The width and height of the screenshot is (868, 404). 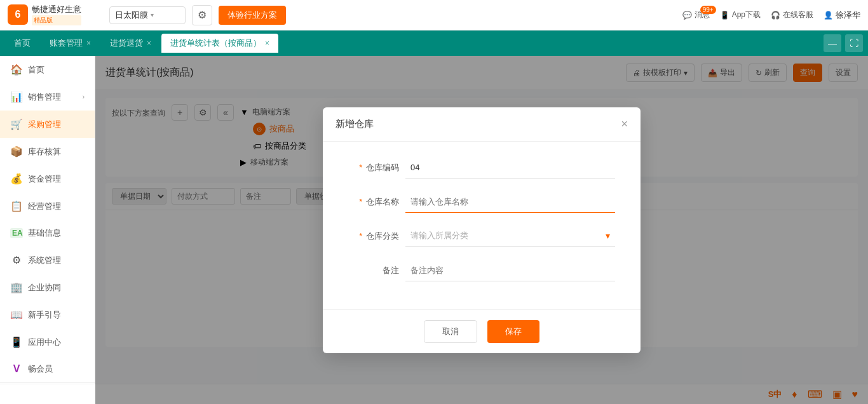 I want to click on sidebar-item-system: ⚙ 系统管理, so click(x=47, y=260).